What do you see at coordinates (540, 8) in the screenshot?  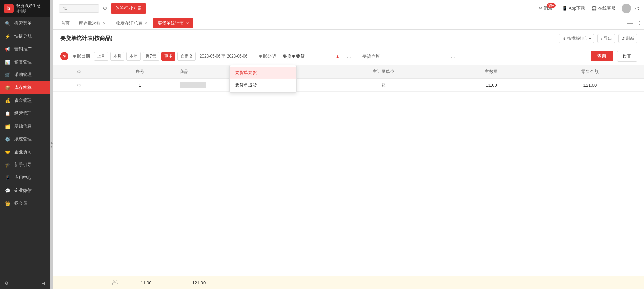 I see `message-icon: ✉` at bounding box center [540, 8].